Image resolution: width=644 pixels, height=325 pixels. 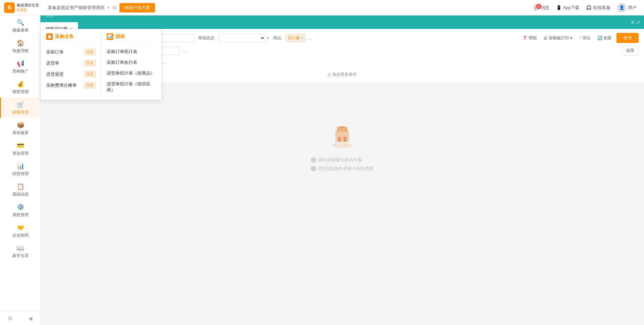 I want to click on help-label: 帮助, so click(x=533, y=38).